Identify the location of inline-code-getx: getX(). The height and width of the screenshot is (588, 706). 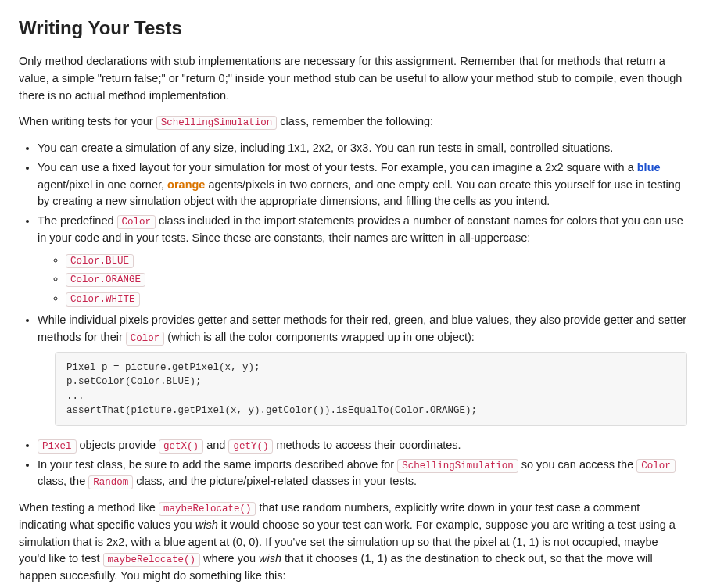
(181, 446).